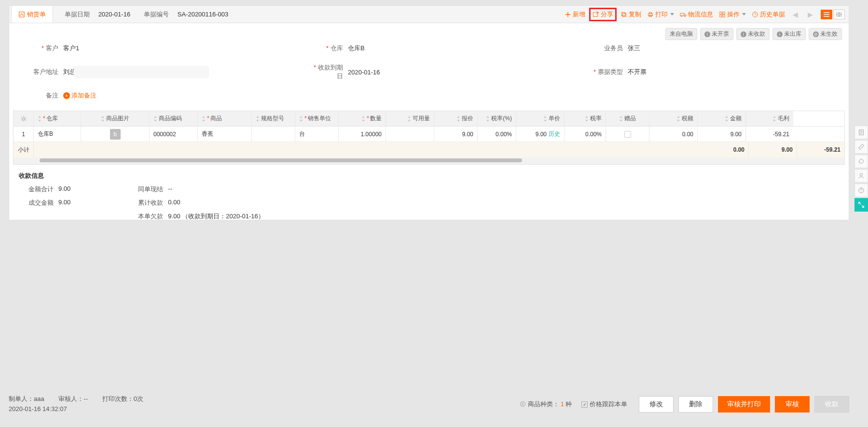 The height and width of the screenshot is (427, 868). What do you see at coordinates (174, 119) in the screenshot?
I see `col-code: 商品编码` at bounding box center [174, 119].